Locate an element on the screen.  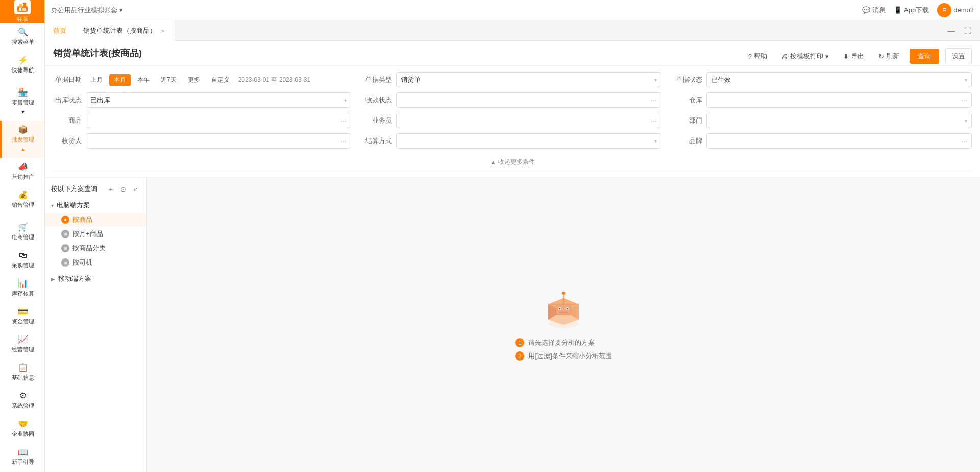
user-menu: E demo2 is located at coordinates (955, 10).